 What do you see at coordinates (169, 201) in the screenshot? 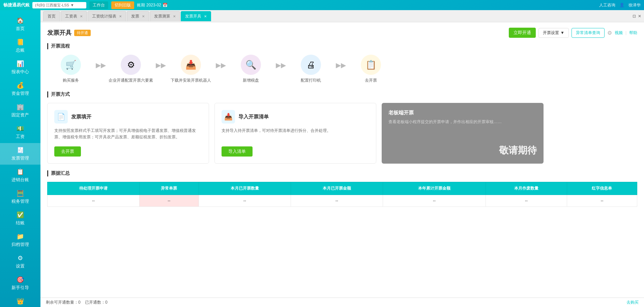
I see `summary-val-1: --` at bounding box center [169, 201].